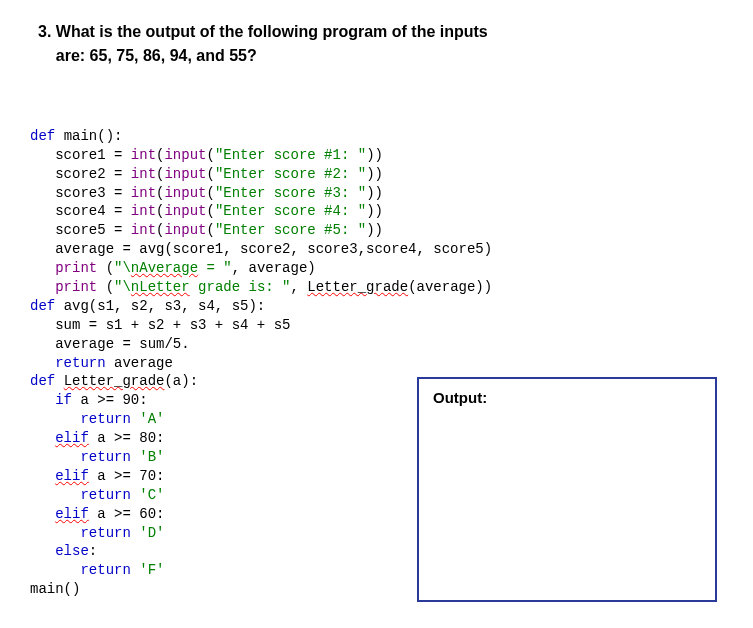  I want to click on rC: 'C', so click(148, 495).